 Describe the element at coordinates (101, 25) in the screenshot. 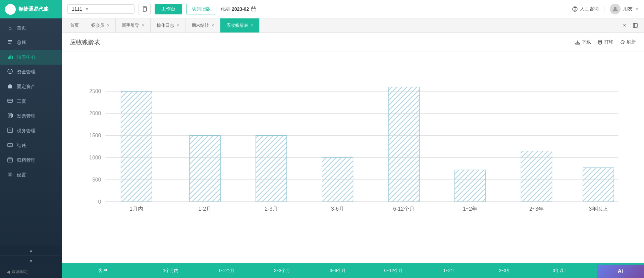

I see `tab-member: 畅会员 ×` at that location.